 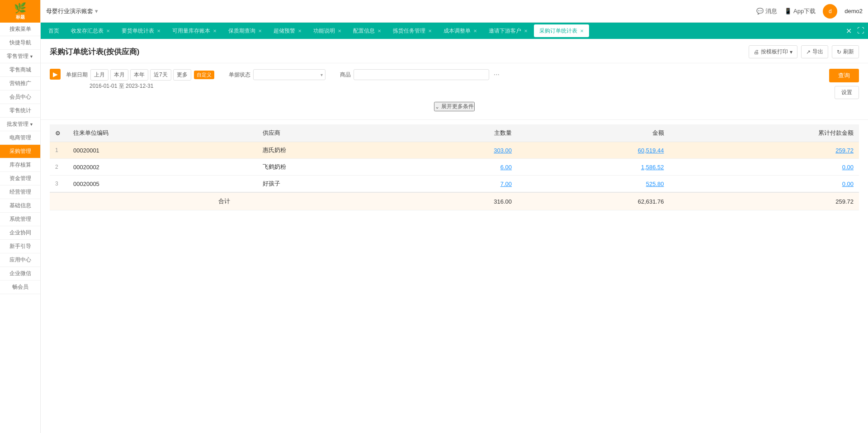 What do you see at coordinates (108, 31) in the screenshot?
I see `tab-close-shf: ✕` at bounding box center [108, 31].